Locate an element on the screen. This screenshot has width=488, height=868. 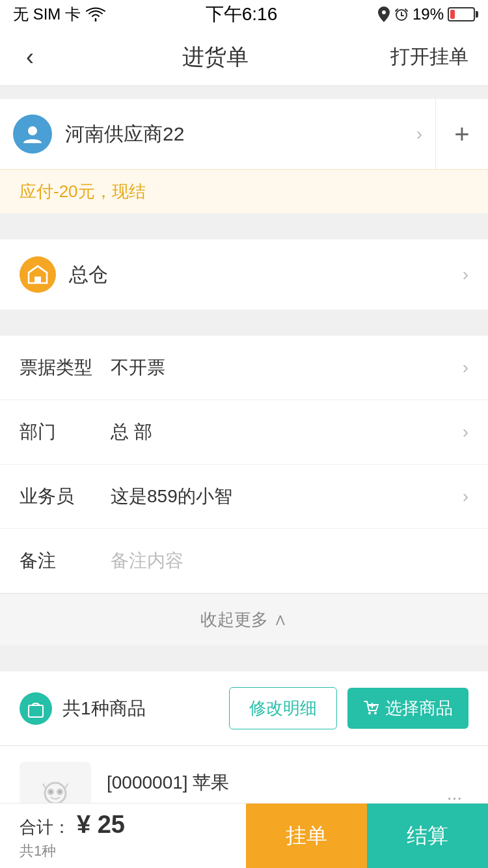
sales-person-value: 这是859的小智 is located at coordinates (280, 496).